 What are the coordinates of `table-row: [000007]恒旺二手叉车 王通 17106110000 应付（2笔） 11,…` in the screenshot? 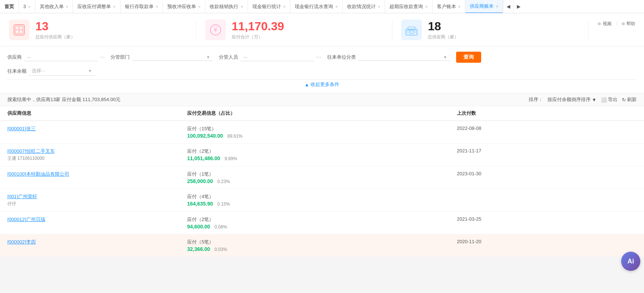 It's located at (322, 155).